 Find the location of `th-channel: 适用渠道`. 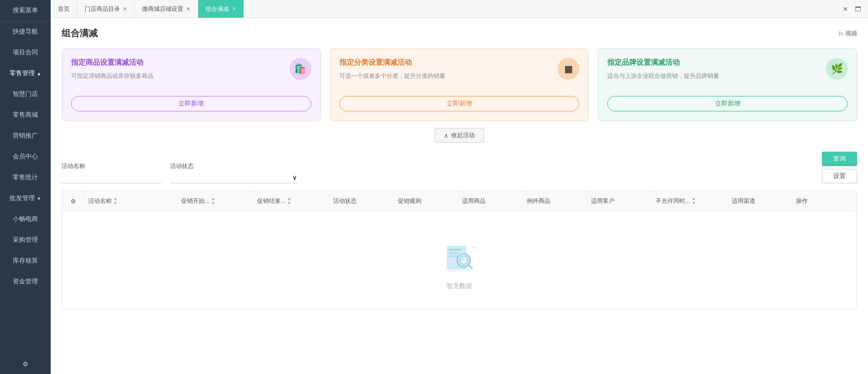

th-channel: 适用渠道 is located at coordinates (760, 201).